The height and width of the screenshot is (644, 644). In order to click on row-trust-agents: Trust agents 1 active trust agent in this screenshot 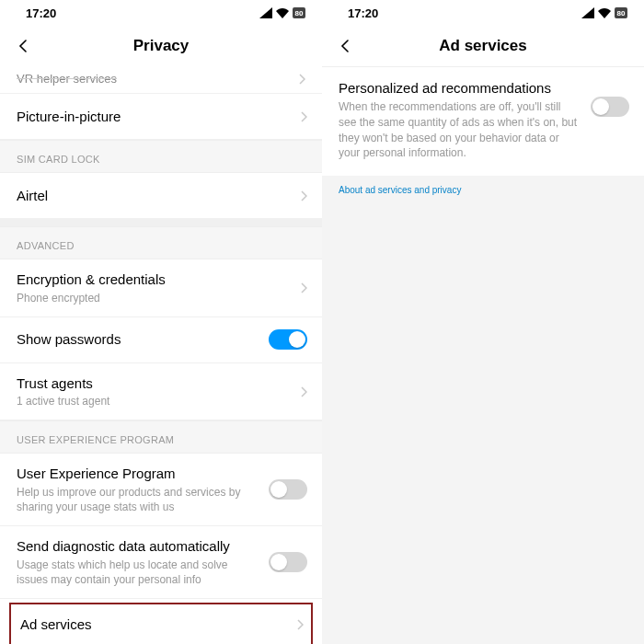, I will do `click(161, 392)`.